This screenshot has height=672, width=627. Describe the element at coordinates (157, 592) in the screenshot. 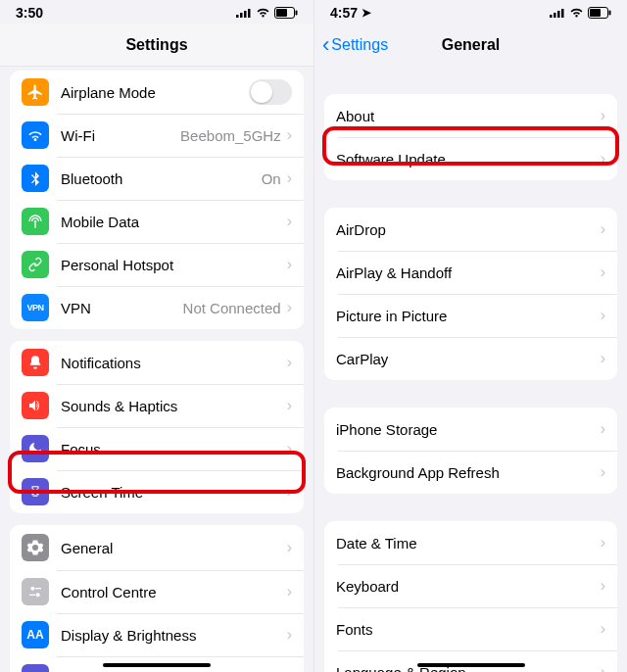

I see `row-control-centre: Control Centre ›` at that location.